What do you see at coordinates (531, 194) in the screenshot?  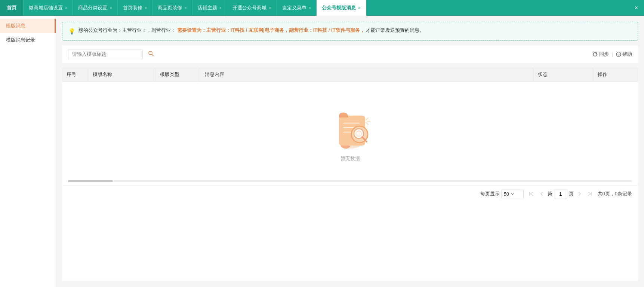 I see `first-page-icon` at bounding box center [531, 194].